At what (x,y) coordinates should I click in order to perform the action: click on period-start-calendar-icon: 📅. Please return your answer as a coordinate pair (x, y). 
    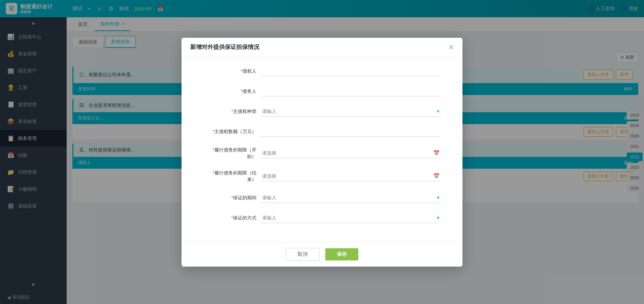
    Looking at the image, I should click on (437, 153).